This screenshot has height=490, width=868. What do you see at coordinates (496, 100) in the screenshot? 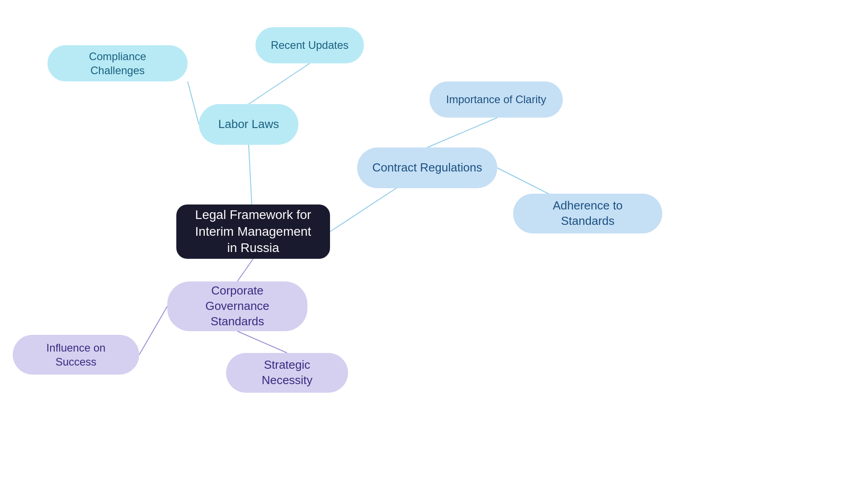
I see `importance-of-clarity-node: Importance of Clarity` at bounding box center [496, 100].